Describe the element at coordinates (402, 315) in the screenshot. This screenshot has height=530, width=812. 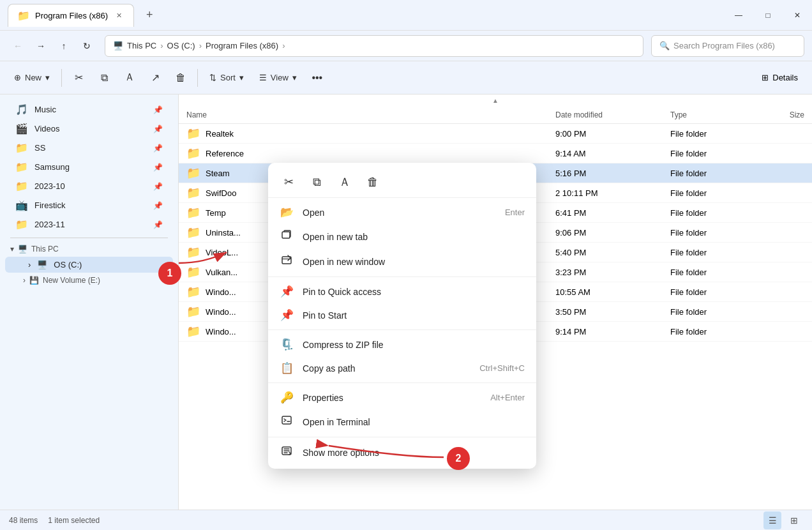
I see `ctx-pin-start: 📌 Pin to Start` at that location.